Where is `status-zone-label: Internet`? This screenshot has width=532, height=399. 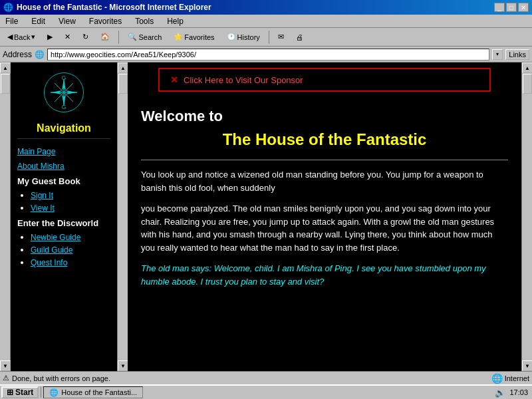 status-zone-label: Internet is located at coordinates (517, 378).